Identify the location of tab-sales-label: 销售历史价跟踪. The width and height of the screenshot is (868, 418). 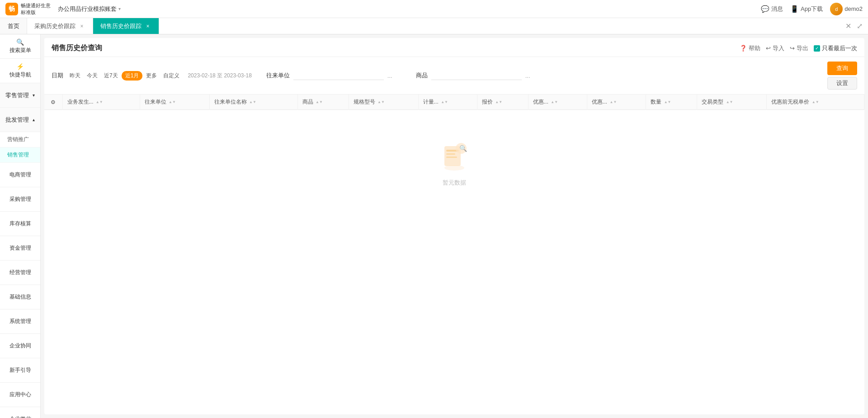
(121, 26).